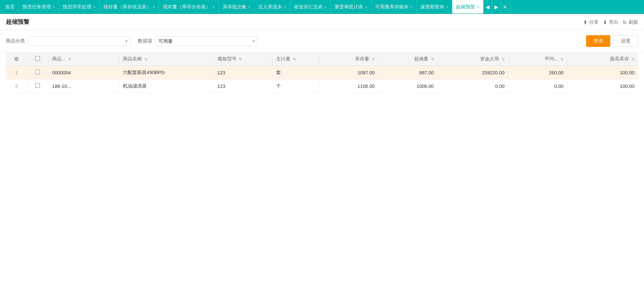 Image resolution: width=644 pixels, height=293 pixels. Describe the element at coordinates (79, 41) in the screenshot. I see `category-select` at that location.